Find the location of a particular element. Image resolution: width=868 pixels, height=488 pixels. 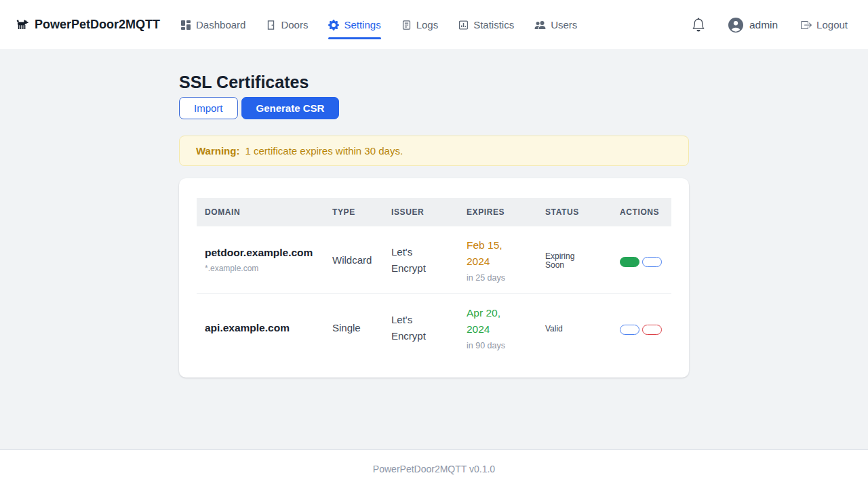

avatar-icon is located at coordinates (736, 25).